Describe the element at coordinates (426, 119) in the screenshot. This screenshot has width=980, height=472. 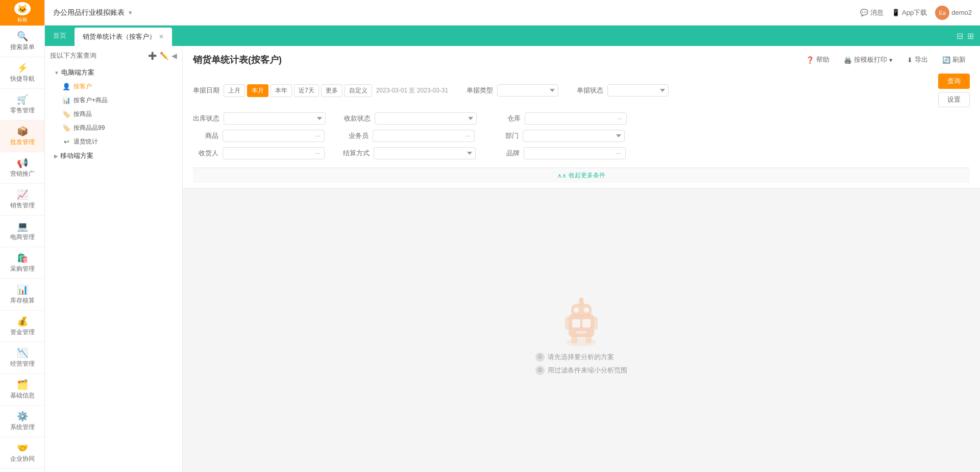
I see `collect-status-select` at that location.